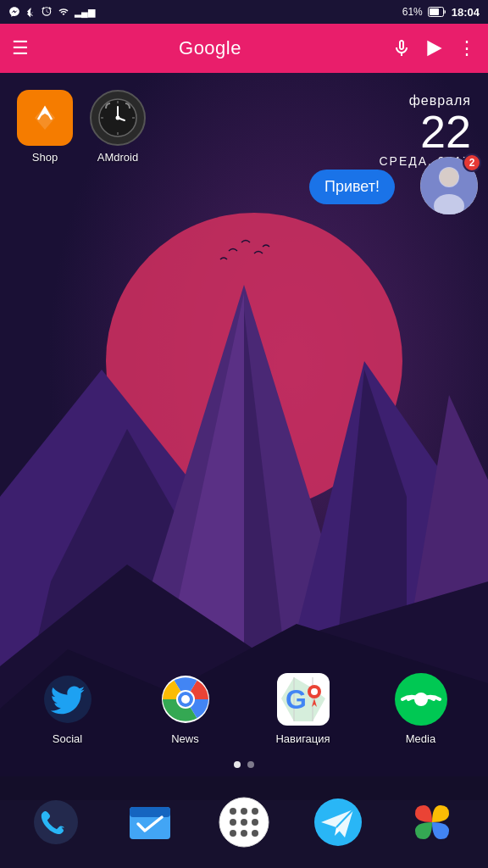  What do you see at coordinates (45, 158) in the screenshot?
I see `shop-app-label: Shop` at bounding box center [45, 158].